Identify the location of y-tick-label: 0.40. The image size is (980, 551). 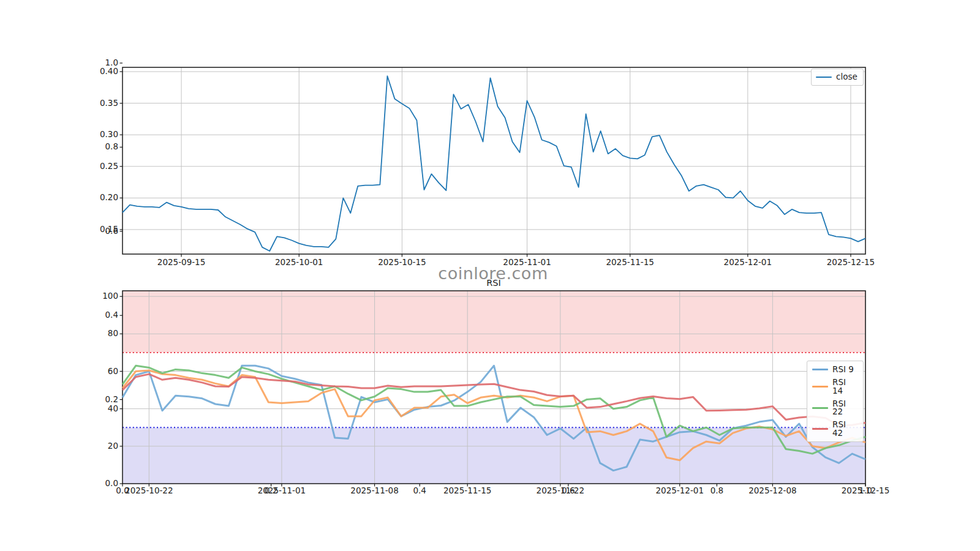
(109, 72).